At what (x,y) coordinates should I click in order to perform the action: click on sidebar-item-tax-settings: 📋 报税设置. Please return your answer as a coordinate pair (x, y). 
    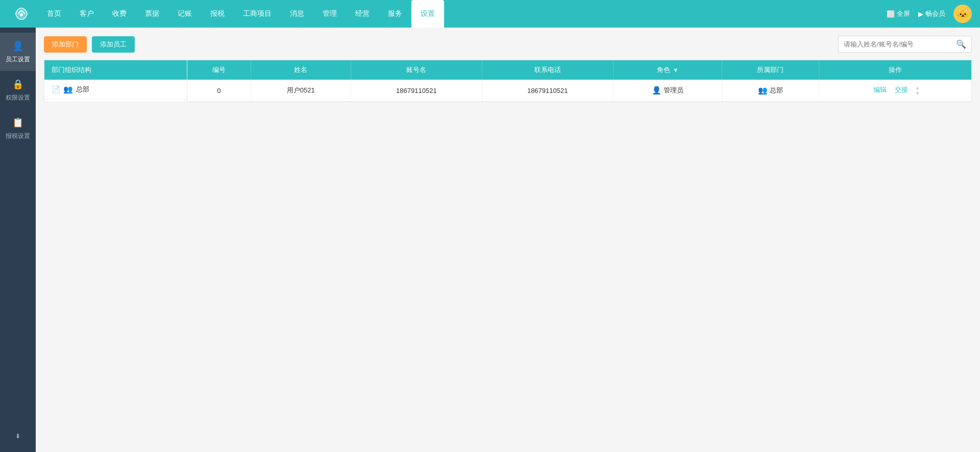
    Looking at the image, I should click on (18, 129).